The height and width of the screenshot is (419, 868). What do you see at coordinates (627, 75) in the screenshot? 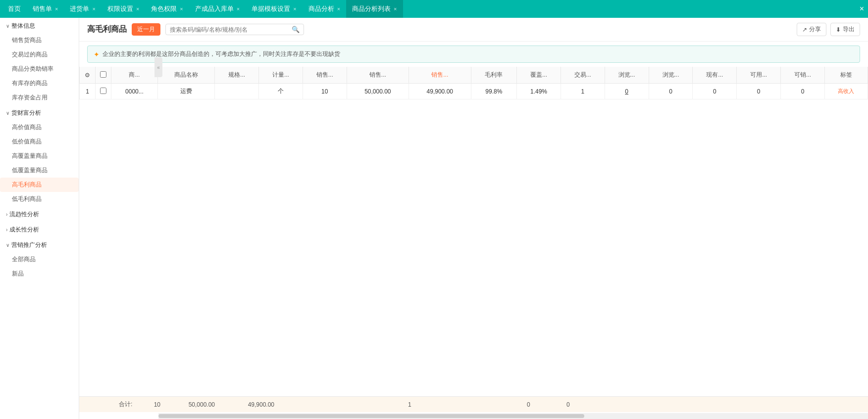
I see `col-views1: 浏览...` at bounding box center [627, 75].